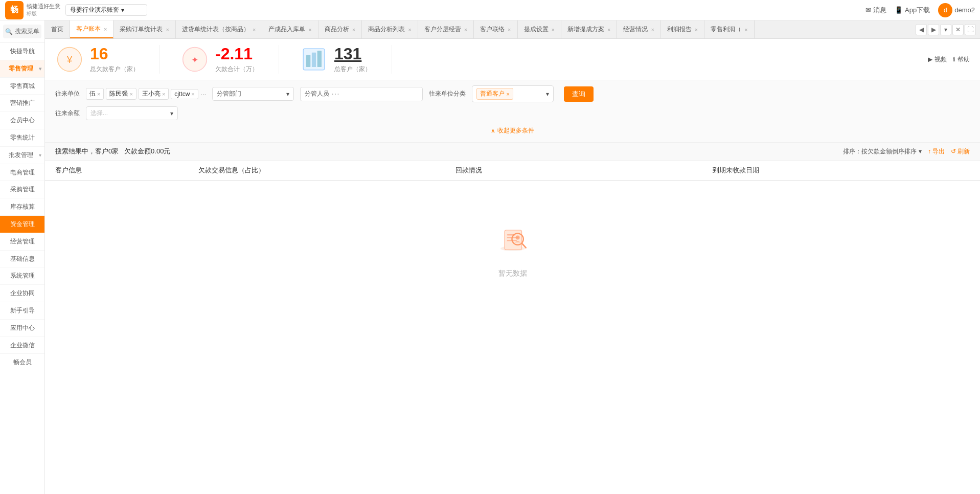 The width and height of the screenshot is (980, 494). Describe the element at coordinates (22, 138) in the screenshot. I see `sidebar-item-retail-stats: 零售统计` at that location.